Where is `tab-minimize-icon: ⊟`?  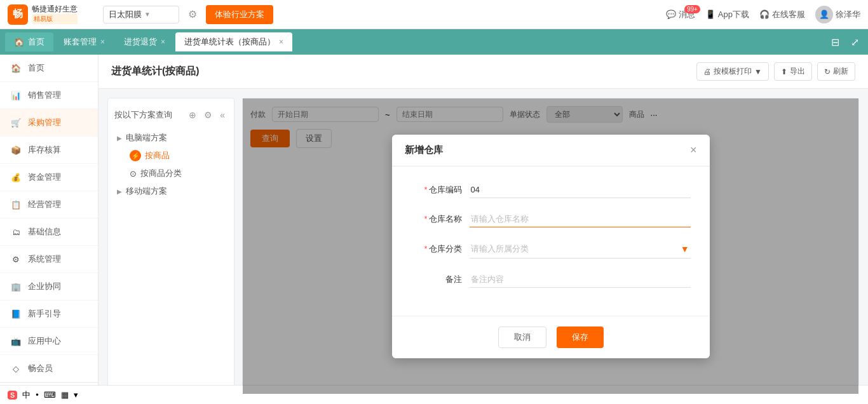 tab-minimize-icon: ⊟ is located at coordinates (835, 42).